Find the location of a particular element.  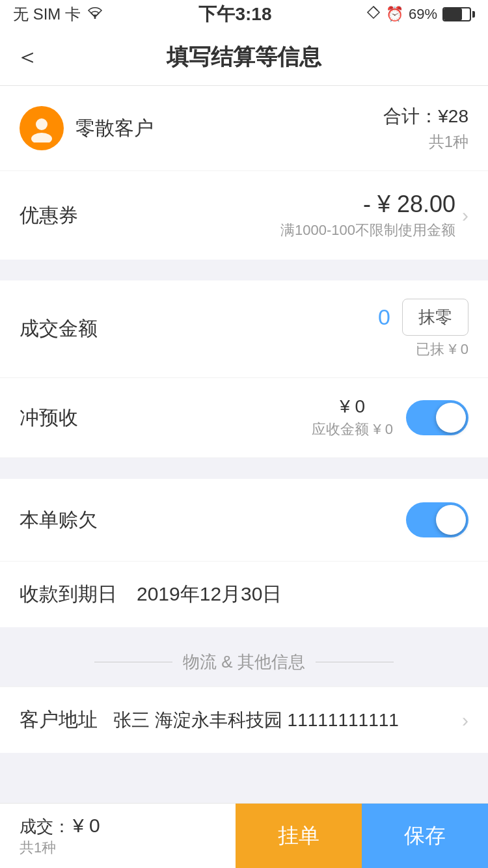

avatar is located at coordinates (42, 128).